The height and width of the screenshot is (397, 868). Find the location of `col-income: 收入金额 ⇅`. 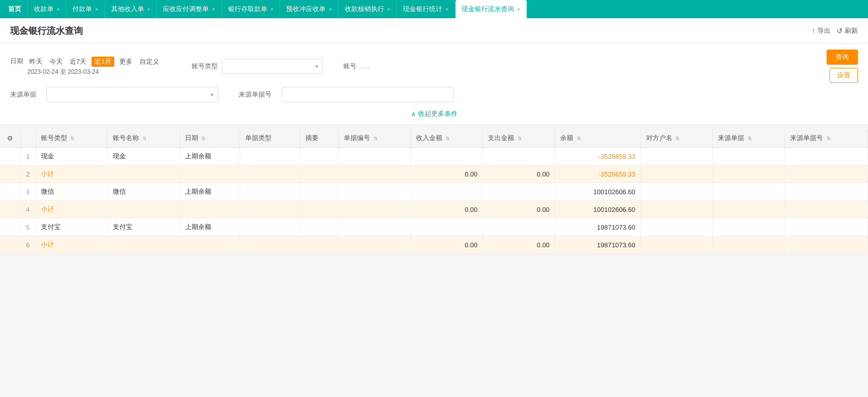

col-income: 收入金额 ⇅ is located at coordinates (447, 139).